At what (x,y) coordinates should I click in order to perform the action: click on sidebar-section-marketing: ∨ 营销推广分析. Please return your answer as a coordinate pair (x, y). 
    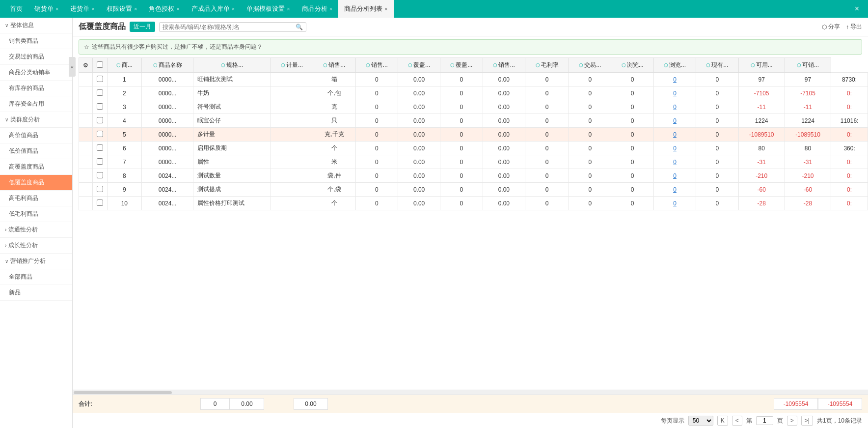
    Looking at the image, I should click on (36, 261).